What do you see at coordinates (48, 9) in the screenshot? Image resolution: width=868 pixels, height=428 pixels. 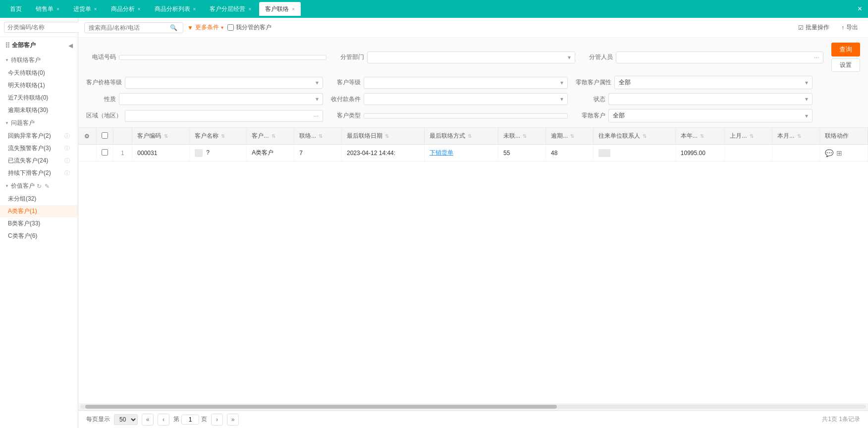 I see `nav-tab-sales: 销售单 ×` at bounding box center [48, 9].